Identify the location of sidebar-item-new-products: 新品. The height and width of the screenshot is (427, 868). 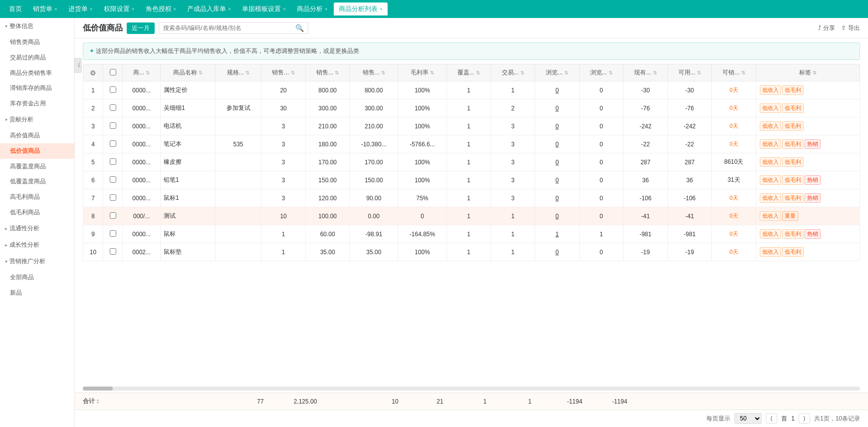
(37, 293).